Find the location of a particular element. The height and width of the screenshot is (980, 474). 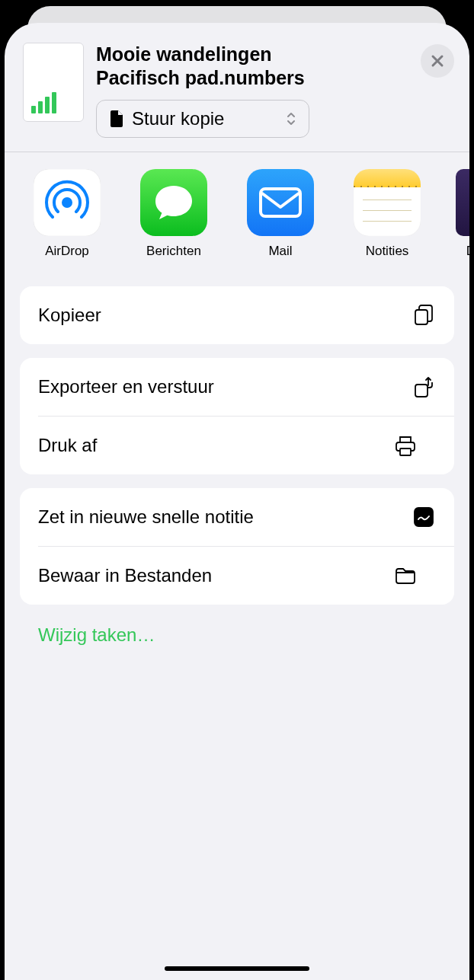

app-label: D is located at coordinates (468, 251).